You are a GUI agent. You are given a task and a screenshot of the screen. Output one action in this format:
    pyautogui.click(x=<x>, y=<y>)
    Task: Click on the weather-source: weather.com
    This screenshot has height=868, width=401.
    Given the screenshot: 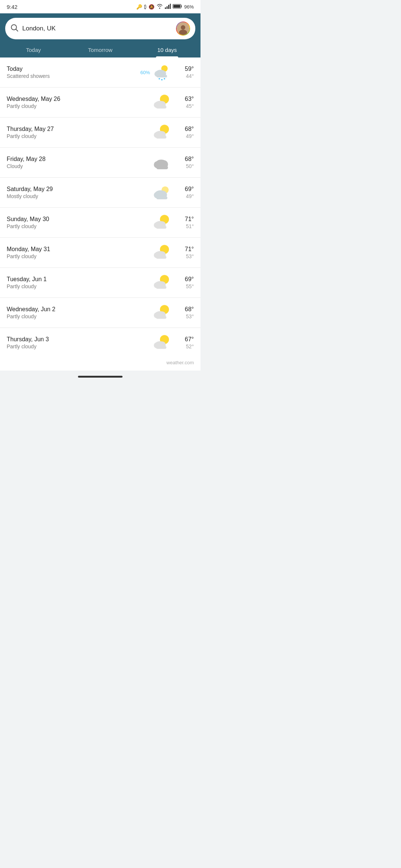 What is the action you would take?
    pyautogui.click(x=180, y=363)
    